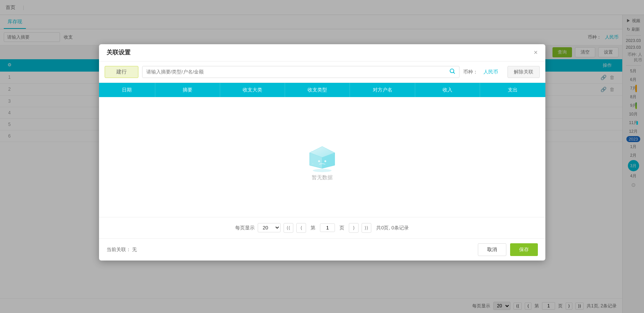 This screenshot has height=313, width=644. What do you see at coordinates (122, 72) in the screenshot?
I see `bank-tag: 建行` at bounding box center [122, 72].